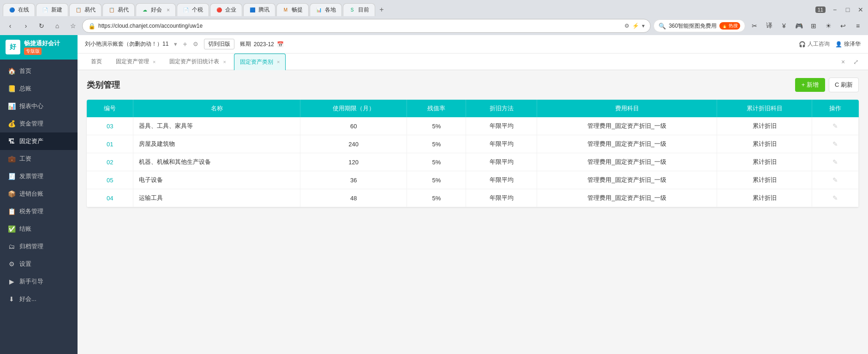  Describe the element at coordinates (198, 62) in the screenshot. I see `content-tab-depreciation: 固定资产折旧统计表 ×` at that location.